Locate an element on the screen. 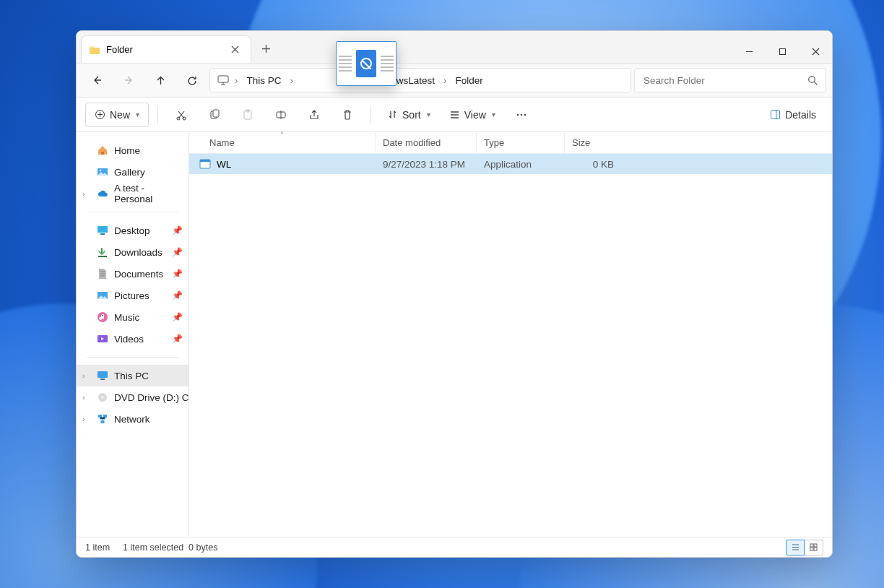 The image size is (884, 588). monitor-icon is located at coordinates (223, 80).